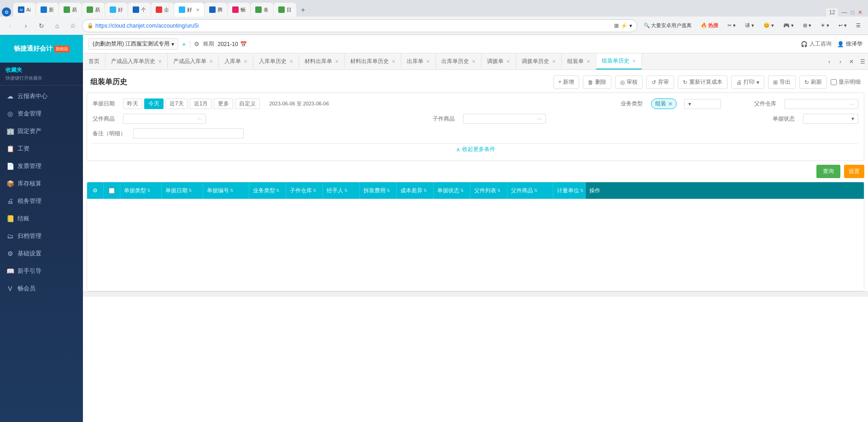  I want to click on game-action: 🎮 ▾, so click(789, 26).